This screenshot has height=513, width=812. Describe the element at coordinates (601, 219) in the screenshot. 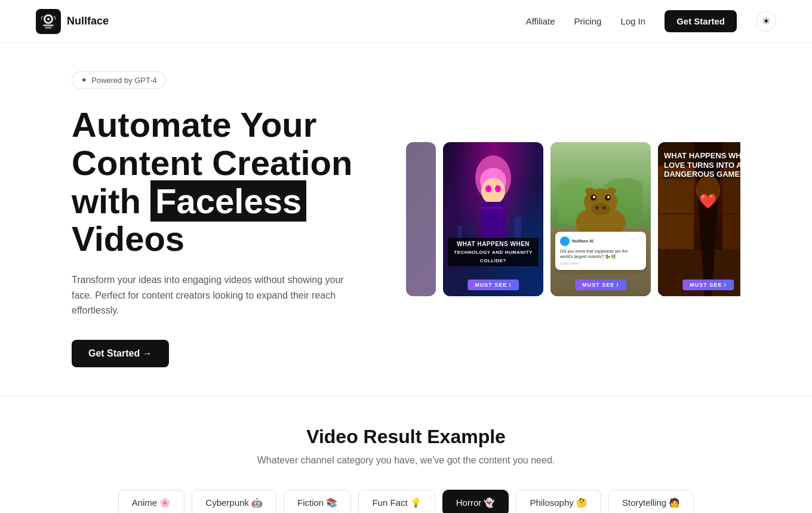

I see `video-card-capybara: Nullface AI Did you know that capybaras …` at that location.